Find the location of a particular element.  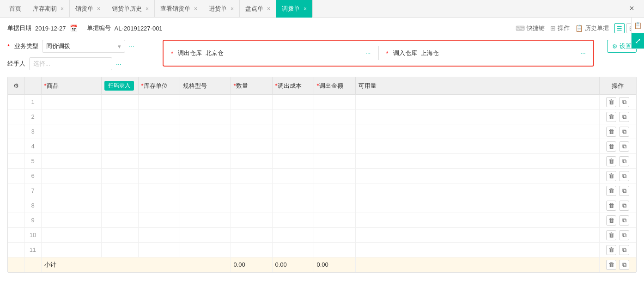

tab-view-sales: 查看销货单 × is located at coordinates (179, 9).